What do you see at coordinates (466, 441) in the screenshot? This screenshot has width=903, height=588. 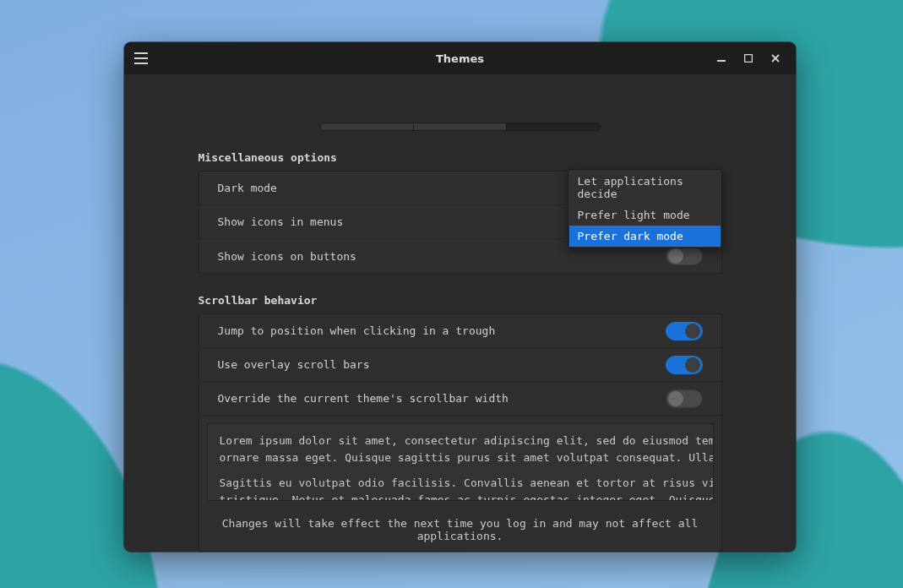 I see `preview-line-1: Lorem ipsum dolor sit amet, consectetur …` at bounding box center [466, 441].